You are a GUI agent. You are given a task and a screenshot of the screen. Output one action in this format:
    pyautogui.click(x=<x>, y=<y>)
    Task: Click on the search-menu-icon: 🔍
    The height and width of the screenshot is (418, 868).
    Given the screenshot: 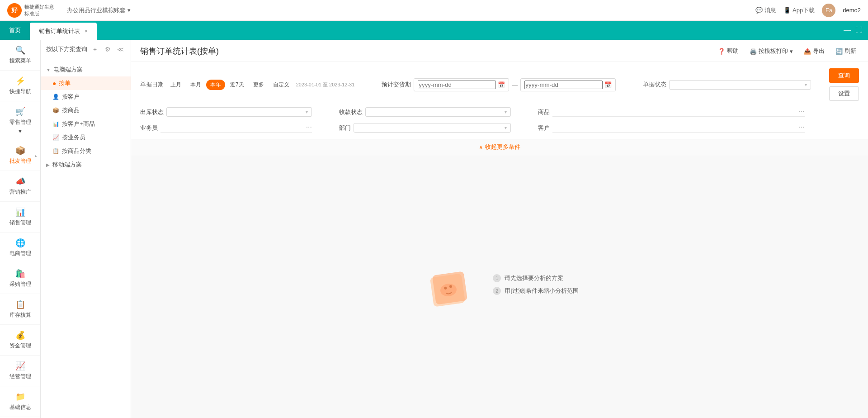 What is the action you would take?
    pyautogui.click(x=20, y=50)
    